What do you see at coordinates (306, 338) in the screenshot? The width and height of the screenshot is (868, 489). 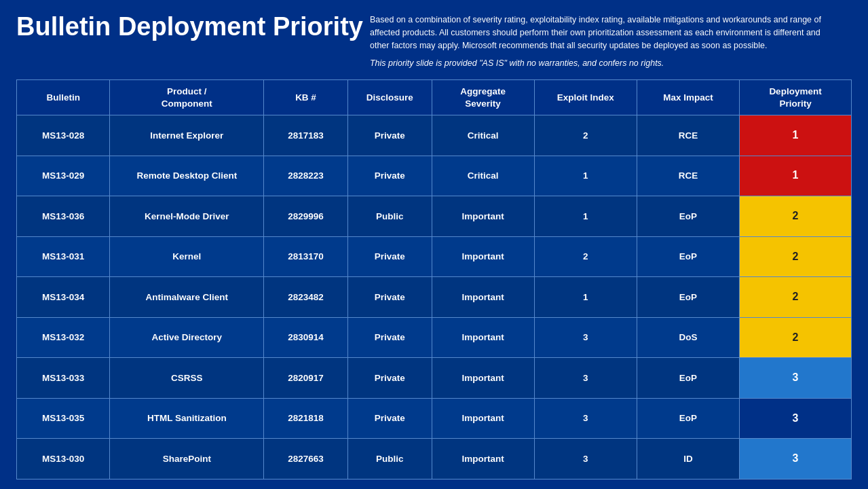 I see `cell-kb: 2830914` at bounding box center [306, 338].